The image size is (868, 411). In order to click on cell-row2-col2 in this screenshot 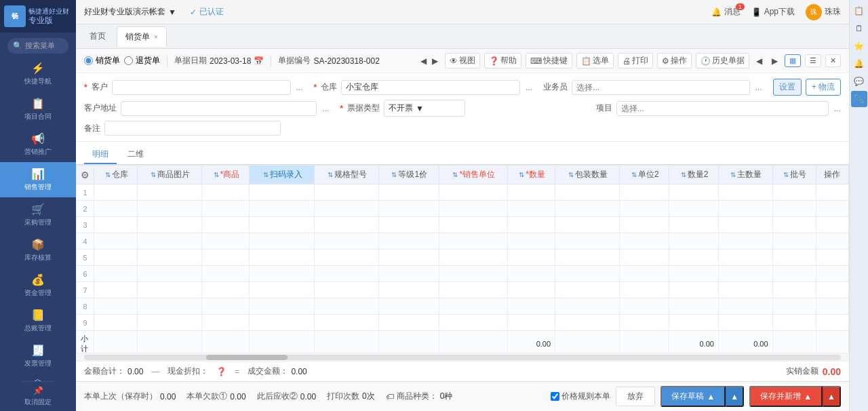, I will do `click(170, 209)`.